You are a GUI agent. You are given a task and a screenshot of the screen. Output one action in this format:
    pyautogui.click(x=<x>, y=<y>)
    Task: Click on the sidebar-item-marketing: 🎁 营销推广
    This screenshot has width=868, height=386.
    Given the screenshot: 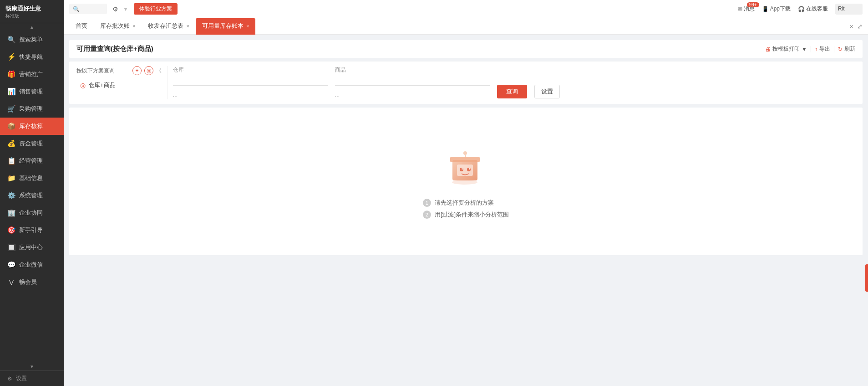 What is the action you would take?
    pyautogui.click(x=32, y=74)
    